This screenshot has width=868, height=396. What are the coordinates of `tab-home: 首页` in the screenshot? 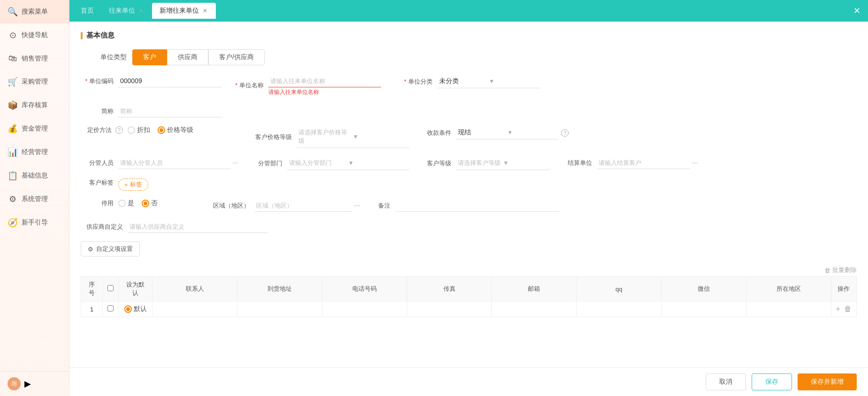 It's located at (87, 11).